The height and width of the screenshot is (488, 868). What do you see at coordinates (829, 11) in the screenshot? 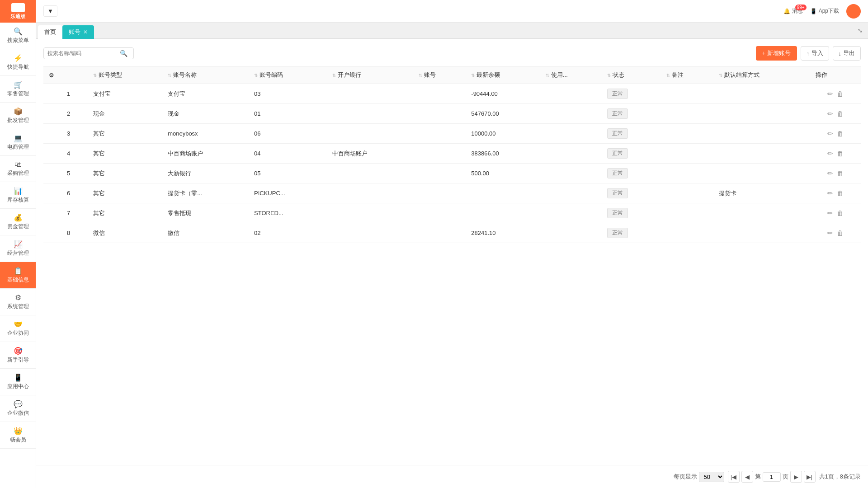
I see `app-download-label: App下载` at bounding box center [829, 11].